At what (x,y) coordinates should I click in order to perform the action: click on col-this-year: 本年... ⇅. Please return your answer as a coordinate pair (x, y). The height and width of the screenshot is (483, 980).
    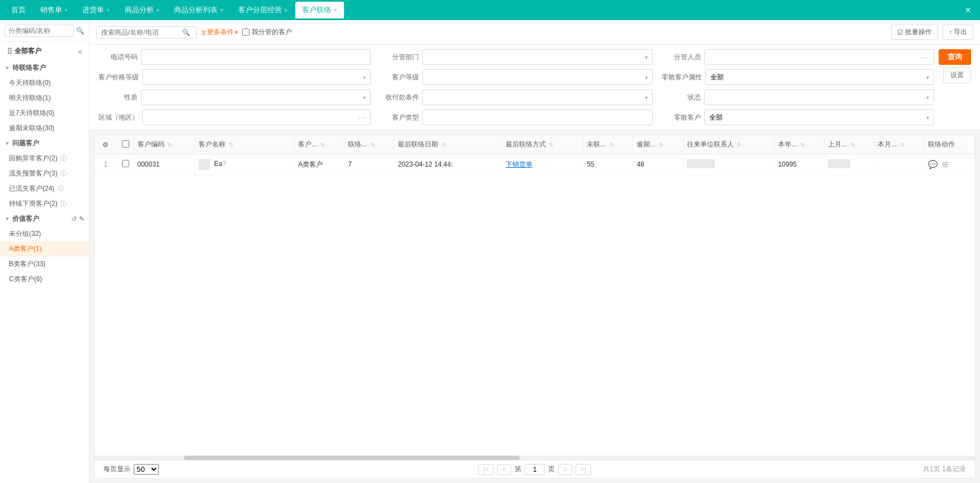
    Looking at the image, I should click on (799, 145).